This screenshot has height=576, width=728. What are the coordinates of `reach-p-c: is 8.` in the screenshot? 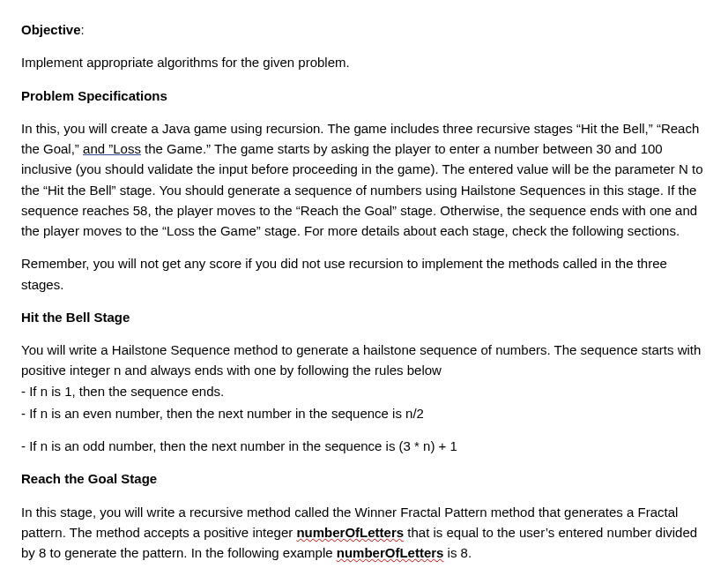 It's located at (457, 552).